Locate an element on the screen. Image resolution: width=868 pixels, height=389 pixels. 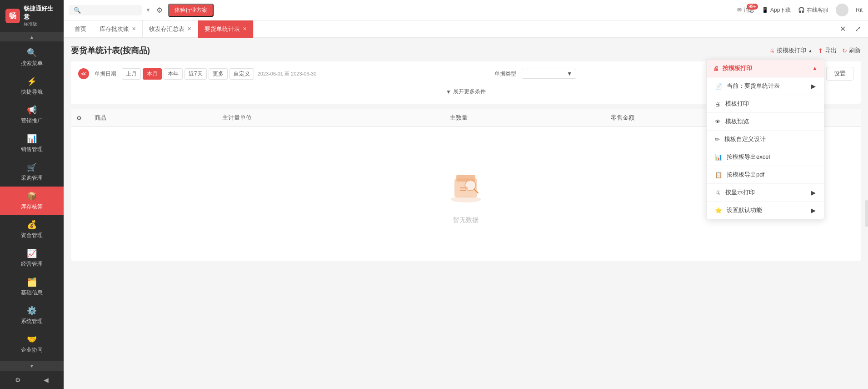
sidebar-item-base: 🗂️ 基础信息 is located at coordinates (32, 287).